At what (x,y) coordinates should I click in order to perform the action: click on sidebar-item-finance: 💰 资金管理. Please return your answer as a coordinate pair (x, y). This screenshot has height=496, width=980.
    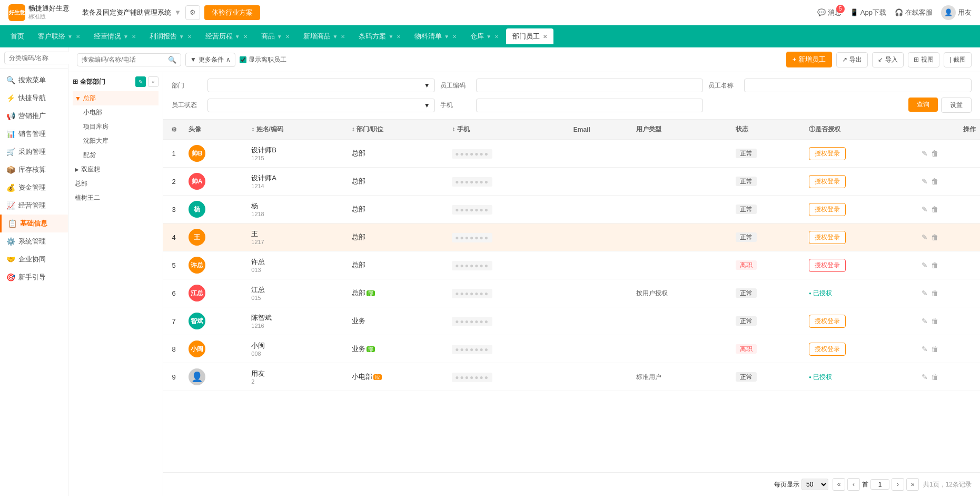
    Looking at the image, I should click on (34, 188).